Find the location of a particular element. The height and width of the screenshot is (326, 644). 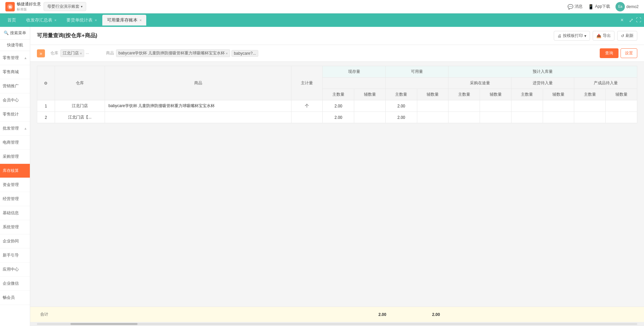

footer-avail-aux-total is located at coordinates (463, 315).